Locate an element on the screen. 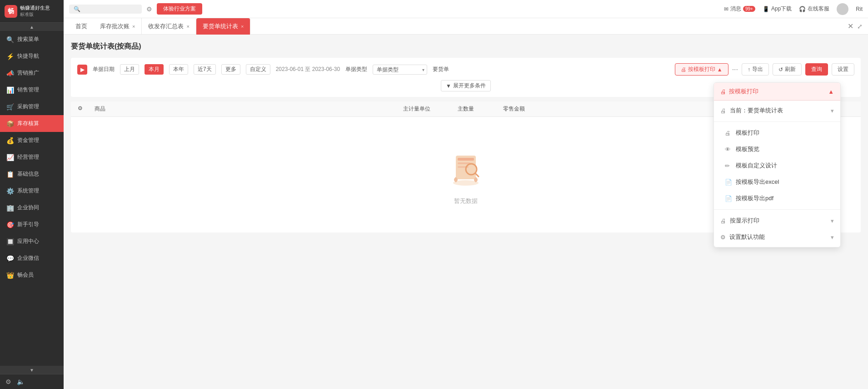 The image size is (868, 389). sidebar-item-label: 营销推广 is located at coordinates (28, 73).